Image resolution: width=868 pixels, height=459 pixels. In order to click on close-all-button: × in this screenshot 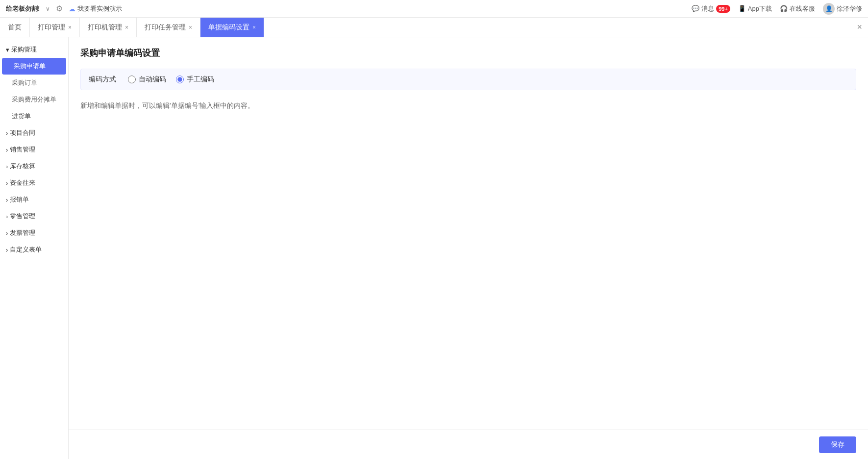, I will do `click(860, 27)`.